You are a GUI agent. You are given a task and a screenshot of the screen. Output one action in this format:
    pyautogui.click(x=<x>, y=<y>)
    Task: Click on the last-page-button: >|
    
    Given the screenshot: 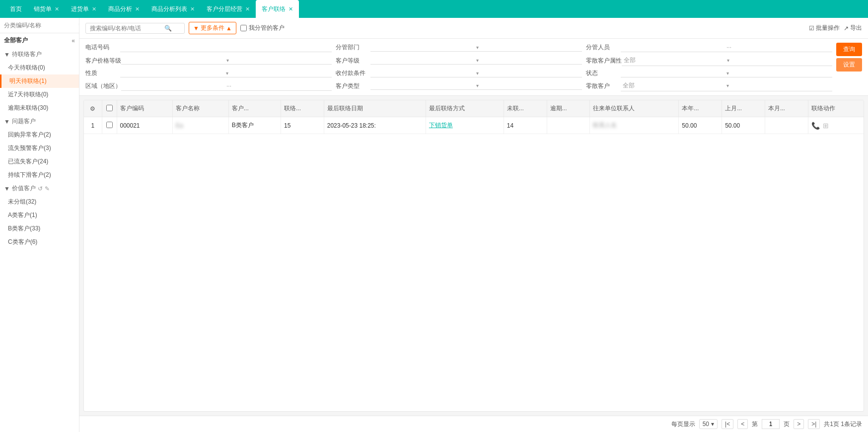 What is the action you would take?
    pyautogui.click(x=814, y=424)
    